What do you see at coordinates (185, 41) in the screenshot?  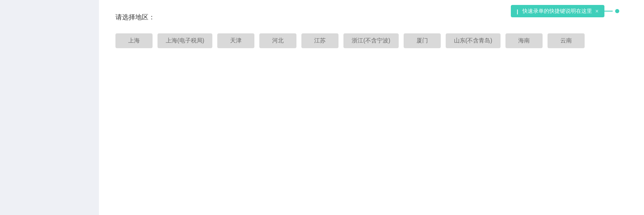 I see `region-button-shanghai-etax: 上海(电子税局)` at bounding box center [185, 41].